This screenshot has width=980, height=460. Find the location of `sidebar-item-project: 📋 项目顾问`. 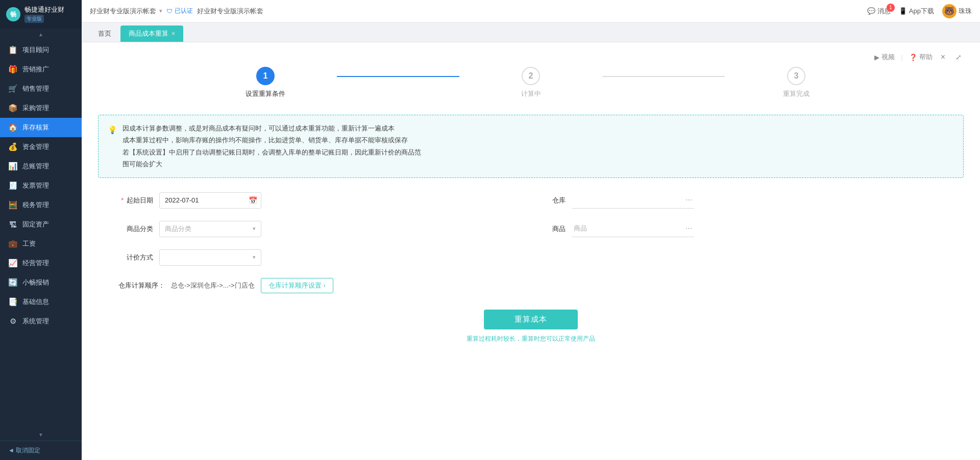

sidebar-item-project: 📋 项目顾问 is located at coordinates (41, 50).